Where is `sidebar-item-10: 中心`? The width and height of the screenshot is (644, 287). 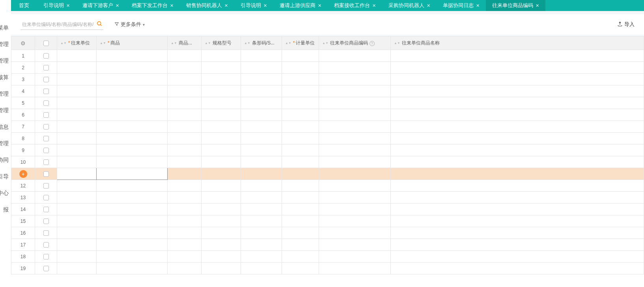
sidebar-item-10: 中心 is located at coordinates (6, 193).